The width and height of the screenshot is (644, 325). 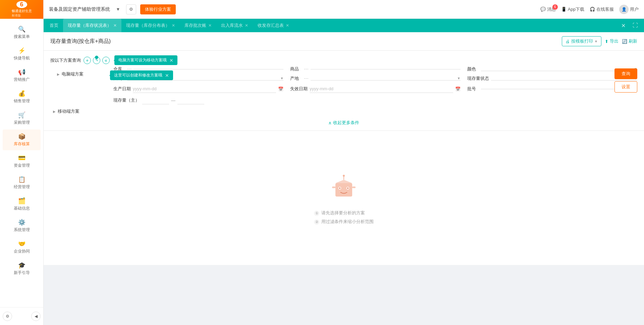 What do you see at coordinates (21, 33) in the screenshot?
I see `sidebar-item-search: 🔍 搜索菜单` at bounding box center [21, 33].